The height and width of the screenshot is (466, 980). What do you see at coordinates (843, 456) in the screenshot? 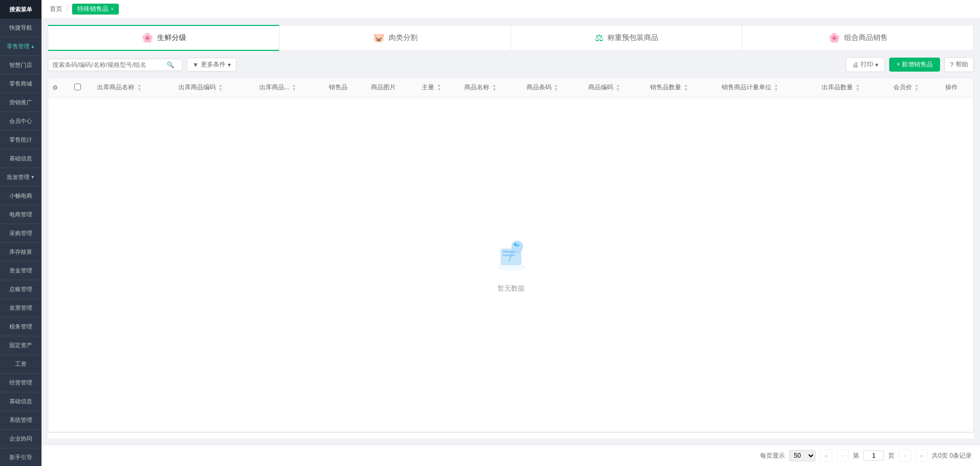
I see `prev-page-button: ‹` at bounding box center [843, 456].